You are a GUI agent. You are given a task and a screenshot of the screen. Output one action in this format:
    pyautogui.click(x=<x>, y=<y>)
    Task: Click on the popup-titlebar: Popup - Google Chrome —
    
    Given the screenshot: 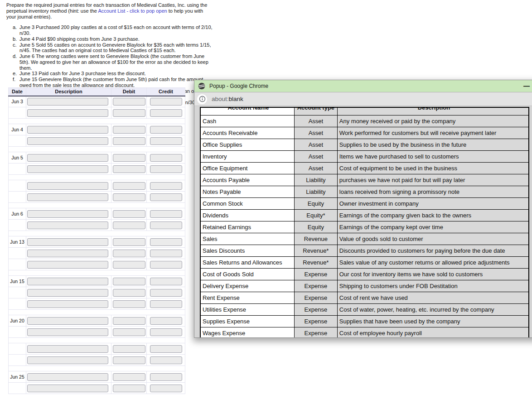 What is the action you would take?
    pyautogui.click(x=363, y=86)
    